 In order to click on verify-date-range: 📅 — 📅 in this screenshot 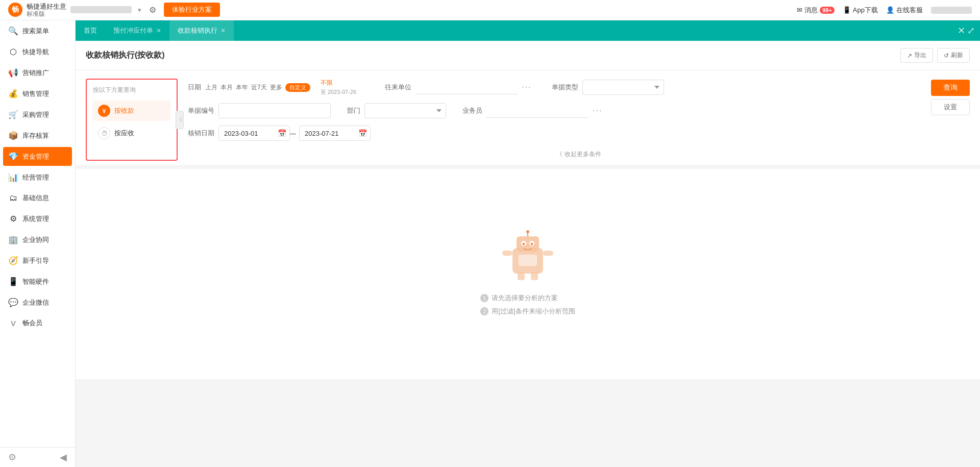, I will do `click(293, 133)`.